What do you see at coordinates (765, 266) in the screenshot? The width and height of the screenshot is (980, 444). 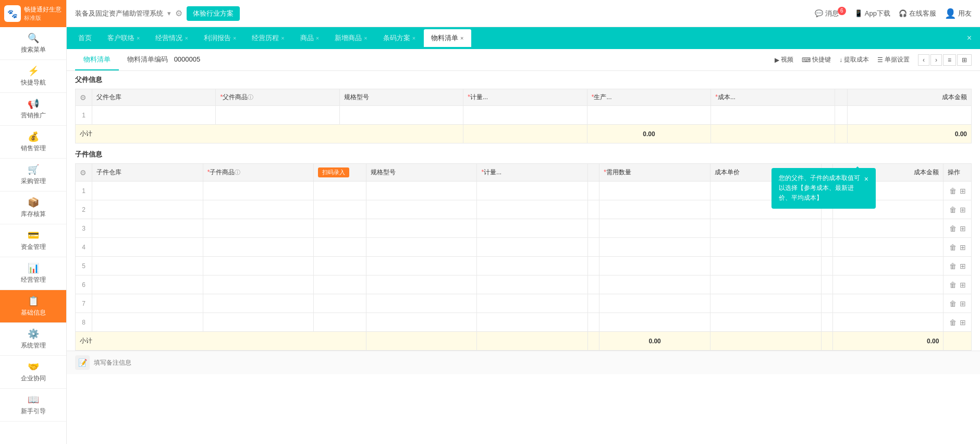 I see `child-row-5-unit-cost` at bounding box center [765, 266].